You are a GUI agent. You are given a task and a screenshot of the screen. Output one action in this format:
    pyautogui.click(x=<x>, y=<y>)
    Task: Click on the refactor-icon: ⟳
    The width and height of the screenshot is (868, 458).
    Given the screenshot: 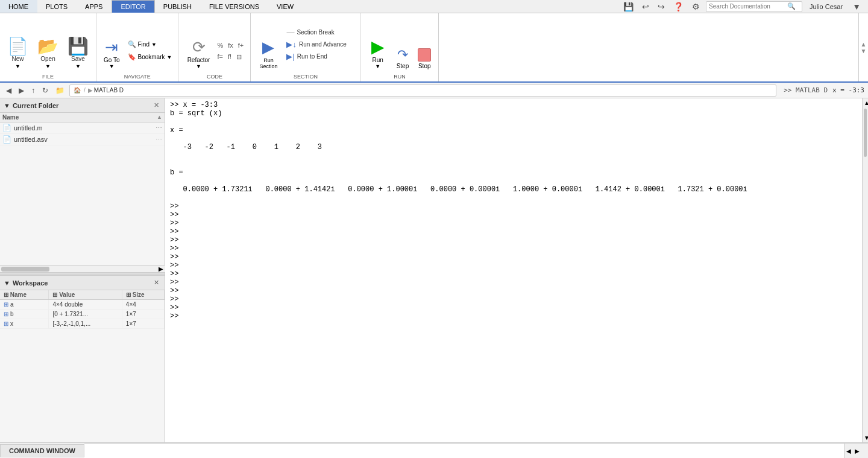 What is the action you would take?
    pyautogui.click(x=199, y=47)
    